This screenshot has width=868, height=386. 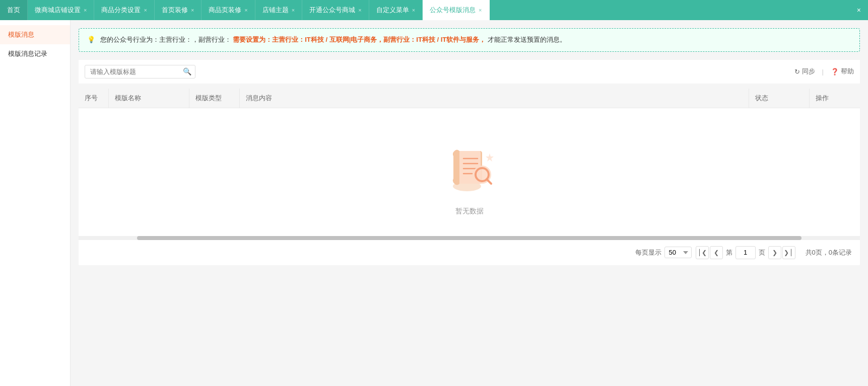 I want to click on nav-item-product-decor: 商品页装修 ×, so click(x=228, y=10).